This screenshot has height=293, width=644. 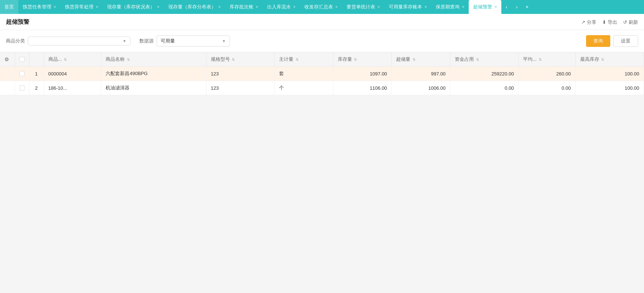 What do you see at coordinates (610, 22) in the screenshot?
I see `header-actions: ↗ 分享 ⬇ 导出 ↺ 刷新` at bounding box center [610, 22].